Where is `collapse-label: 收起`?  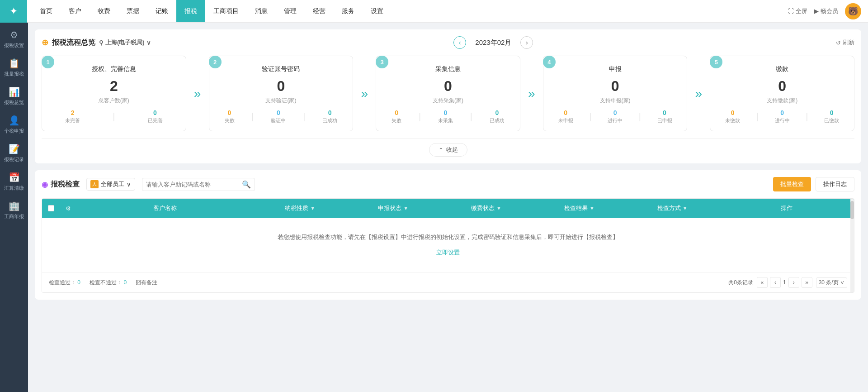 collapse-label: 收起 is located at coordinates (452, 150).